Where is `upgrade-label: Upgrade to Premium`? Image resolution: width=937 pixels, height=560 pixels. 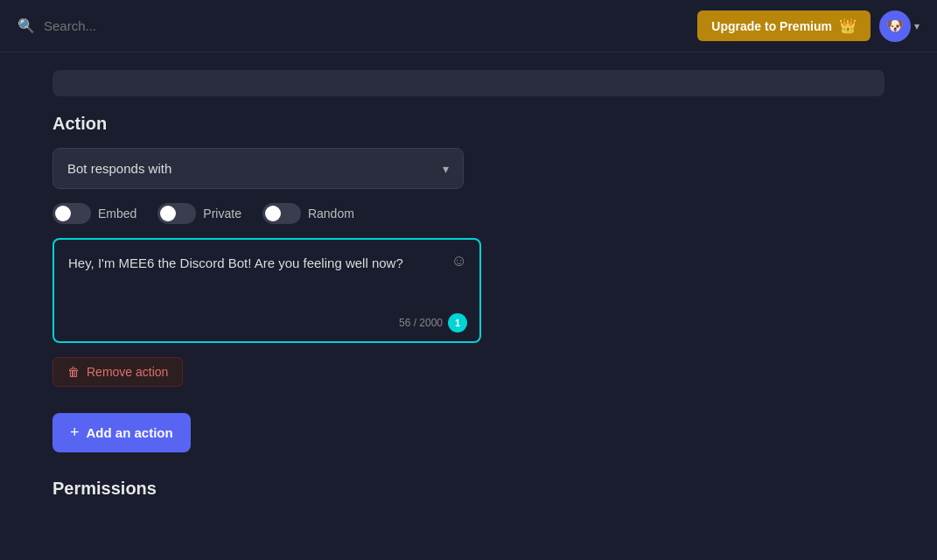 upgrade-label: Upgrade to Premium is located at coordinates (772, 26).